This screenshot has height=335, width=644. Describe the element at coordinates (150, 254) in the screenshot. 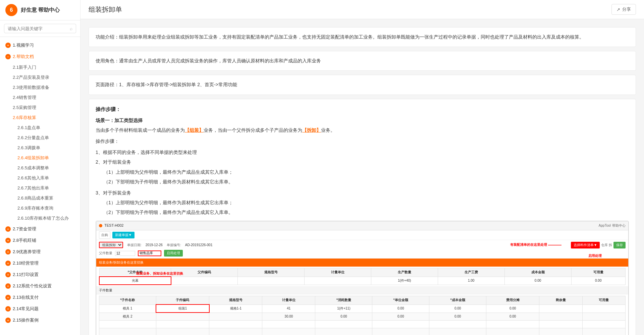

I see `mock-warehouse` at that location.